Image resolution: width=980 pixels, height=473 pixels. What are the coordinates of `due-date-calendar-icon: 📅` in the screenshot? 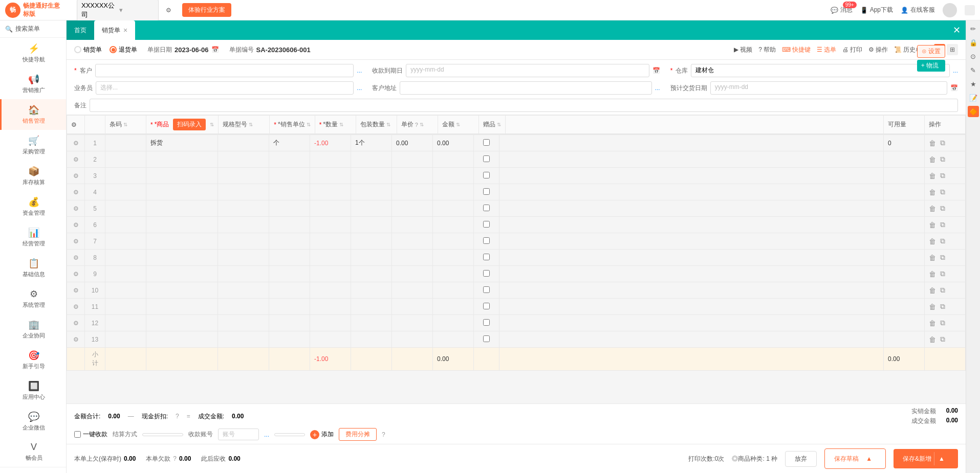 It's located at (656, 71).